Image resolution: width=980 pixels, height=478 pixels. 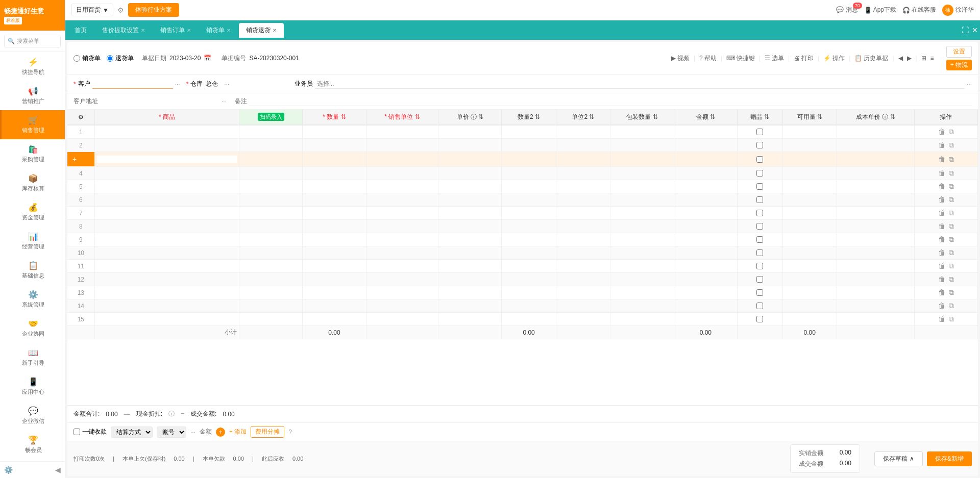 What do you see at coordinates (951, 319) in the screenshot?
I see `copy-icon-15: ⧉` at bounding box center [951, 319].